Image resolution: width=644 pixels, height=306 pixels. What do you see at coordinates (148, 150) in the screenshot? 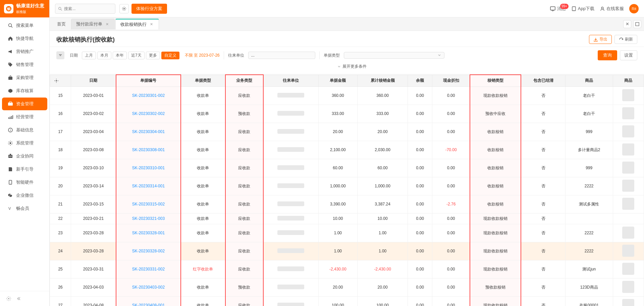
I see `voucher-no-link: SK-20230308-001` at bounding box center [148, 150].